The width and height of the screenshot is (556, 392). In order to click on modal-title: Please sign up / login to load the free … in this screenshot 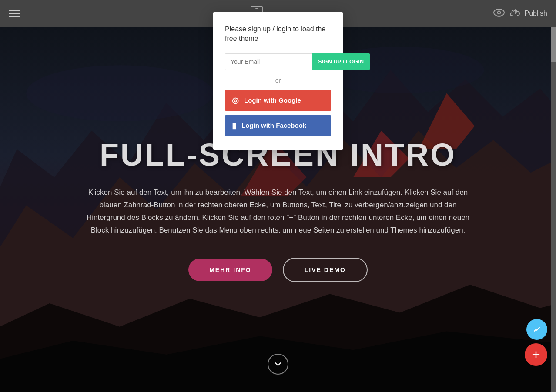, I will do `click(278, 34)`.